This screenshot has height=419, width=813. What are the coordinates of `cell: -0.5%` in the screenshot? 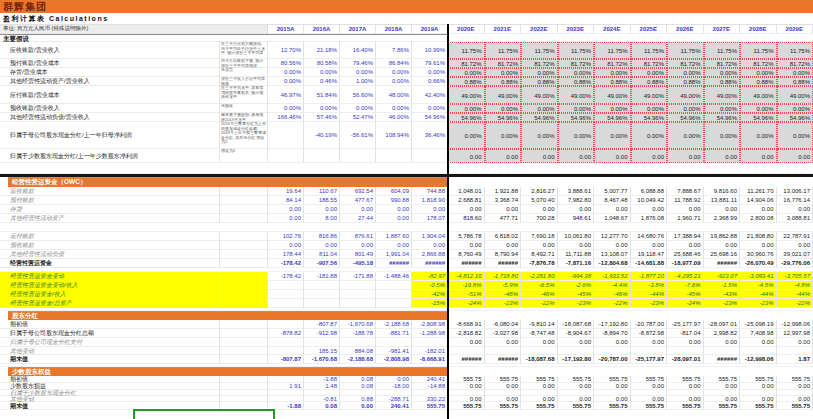 It's located at (430, 286).